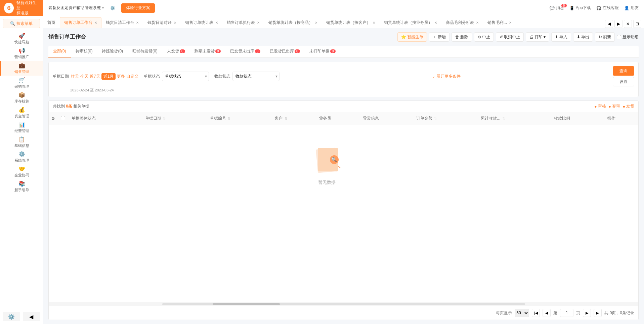  What do you see at coordinates (176, 52) in the screenshot?
I see `filter-tab-not-delivered: 未发货0` at bounding box center [176, 52].